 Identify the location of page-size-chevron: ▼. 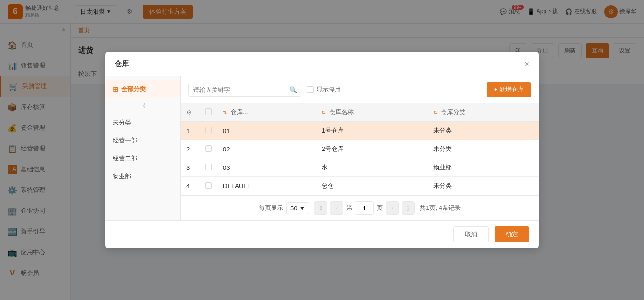
(302, 208).